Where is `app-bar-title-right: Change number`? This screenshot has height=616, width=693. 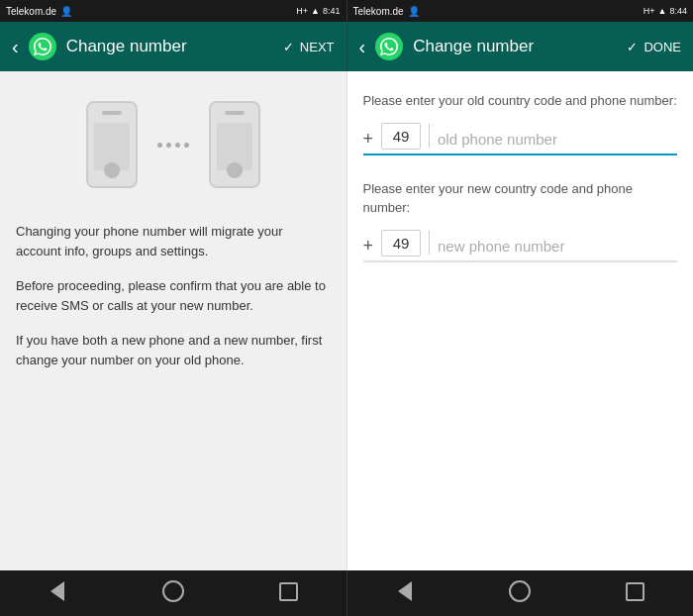 app-bar-title-right: Change number is located at coordinates (515, 47).